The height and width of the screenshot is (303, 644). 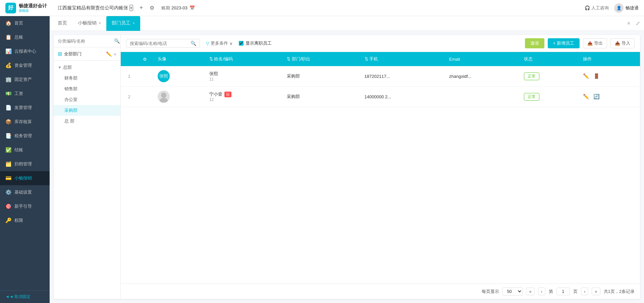 What do you see at coordinates (243, 59) in the screenshot?
I see `col-name-code: ⇅ 姓名/编码` at bounding box center [243, 59].